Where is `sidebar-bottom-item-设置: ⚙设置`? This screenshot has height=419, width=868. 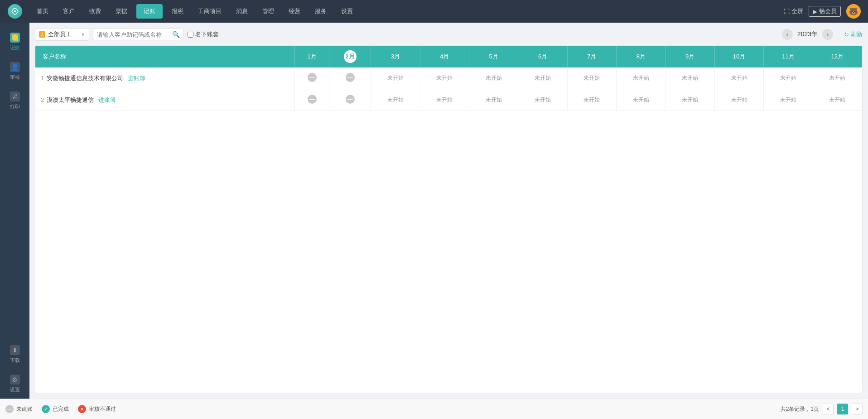
sidebar-bottom-item-设置: ⚙设置 is located at coordinates (15, 384).